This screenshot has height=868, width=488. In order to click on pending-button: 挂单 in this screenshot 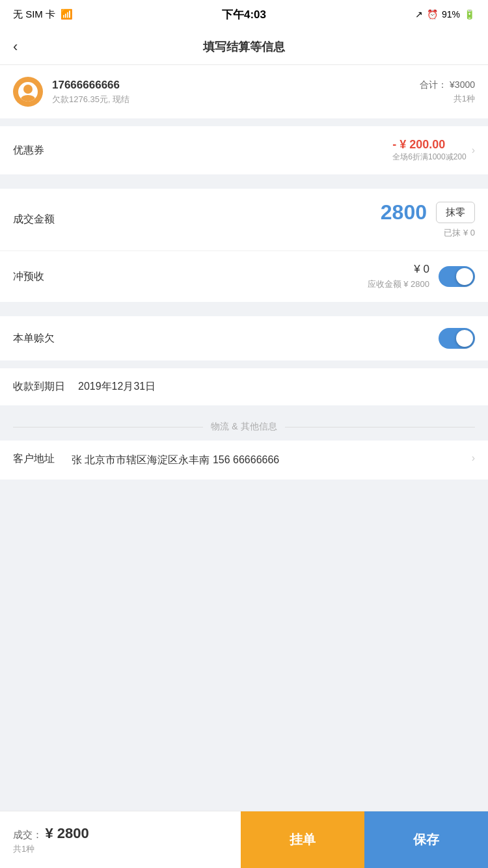, I will do `click(303, 840)`.